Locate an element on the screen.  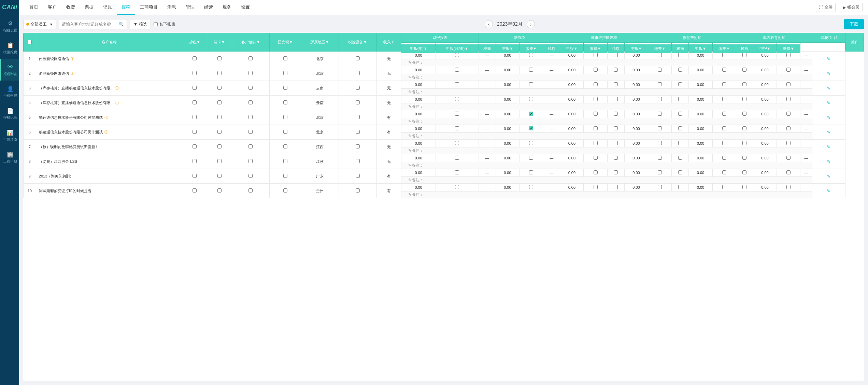
sidebar-item-tax-records: 📄 报税记录 is located at coordinates (10, 113).